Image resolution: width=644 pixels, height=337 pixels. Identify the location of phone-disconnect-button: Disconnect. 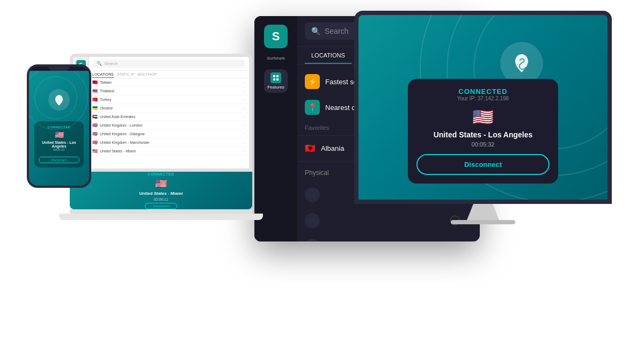
(59, 160).